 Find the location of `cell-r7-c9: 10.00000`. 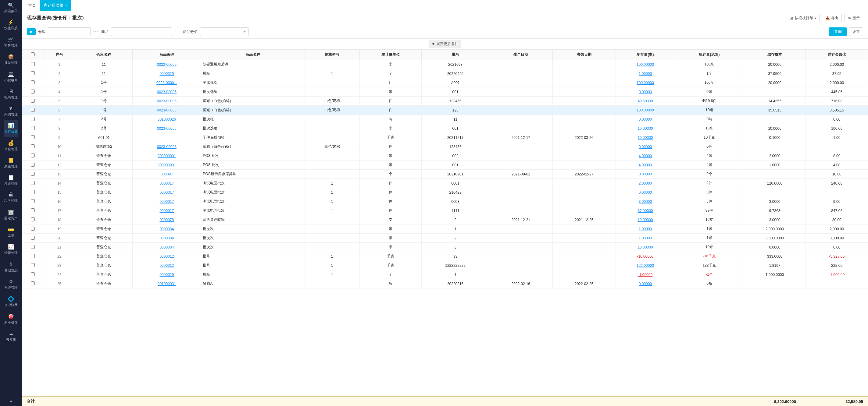

cell-r7-c9: 10.00000 is located at coordinates (645, 129).